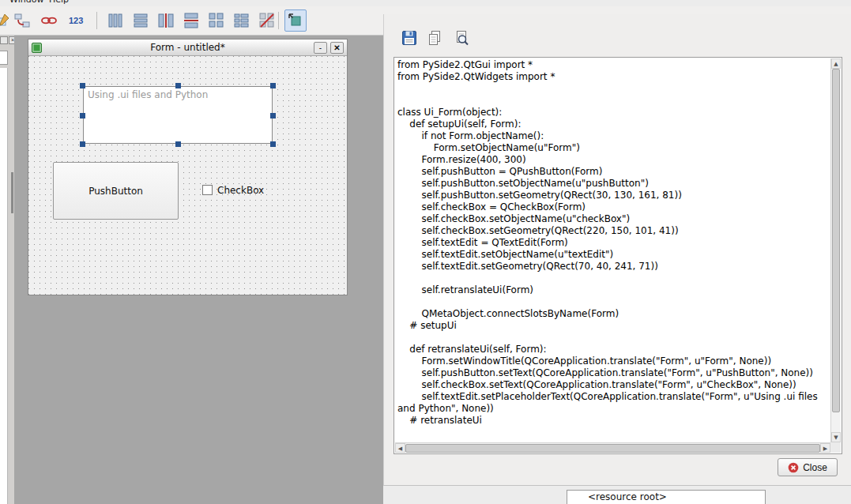  What do you see at coordinates (409, 38) in the screenshot?
I see `save-code-button` at bounding box center [409, 38].